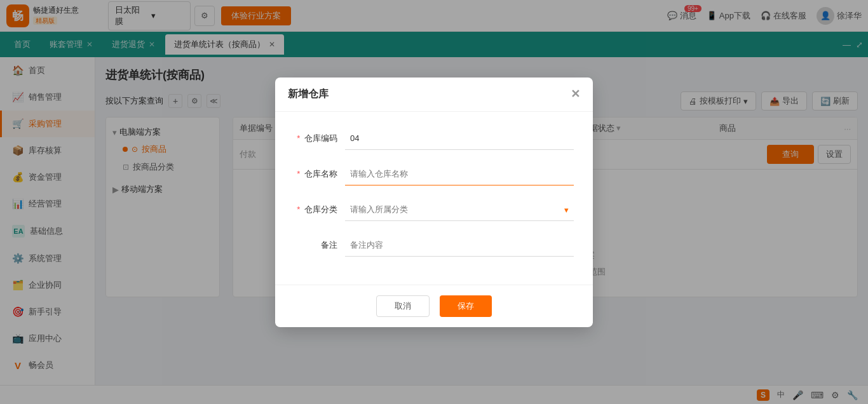 Image resolution: width=868 pixels, height=404 pixels. What do you see at coordinates (434, 306) in the screenshot?
I see `modal-footer: 取消 保存` at bounding box center [434, 306].